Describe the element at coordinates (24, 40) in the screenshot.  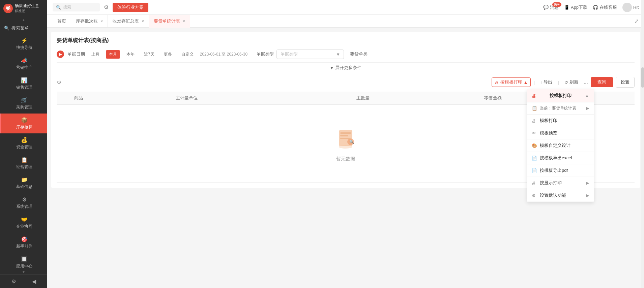
I see `quick-nav-icon: ⚡` at that location.